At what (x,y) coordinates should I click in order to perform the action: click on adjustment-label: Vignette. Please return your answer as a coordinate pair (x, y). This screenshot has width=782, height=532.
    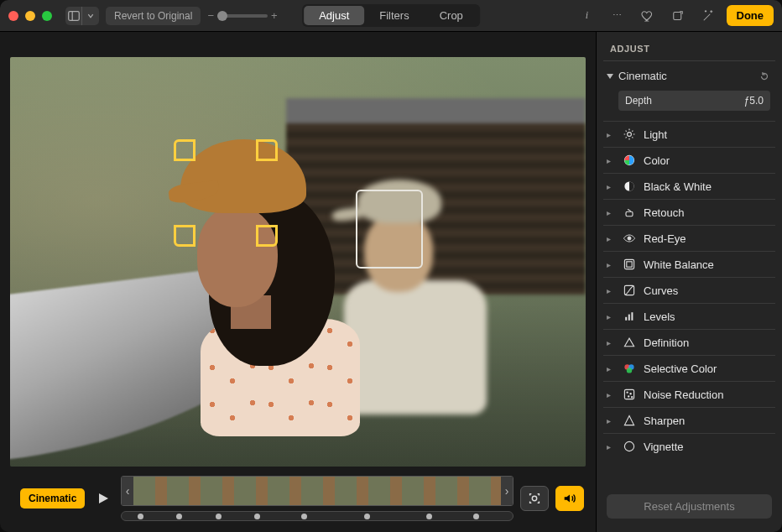
    Looking at the image, I should click on (663, 446).